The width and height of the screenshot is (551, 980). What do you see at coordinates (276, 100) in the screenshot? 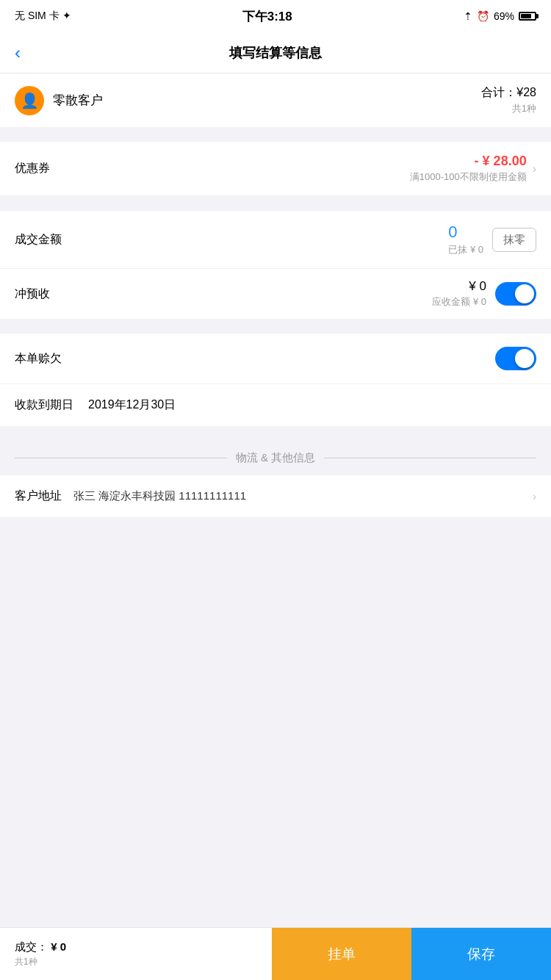
I see `customer-row: 👤 零散客户 合计：¥28 共1种` at bounding box center [276, 100].